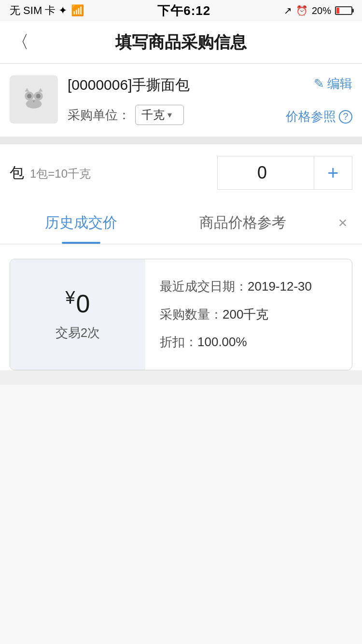 This screenshot has height=644, width=362. What do you see at coordinates (285, 173) in the screenshot?
I see `quantity-input-group: +` at bounding box center [285, 173].